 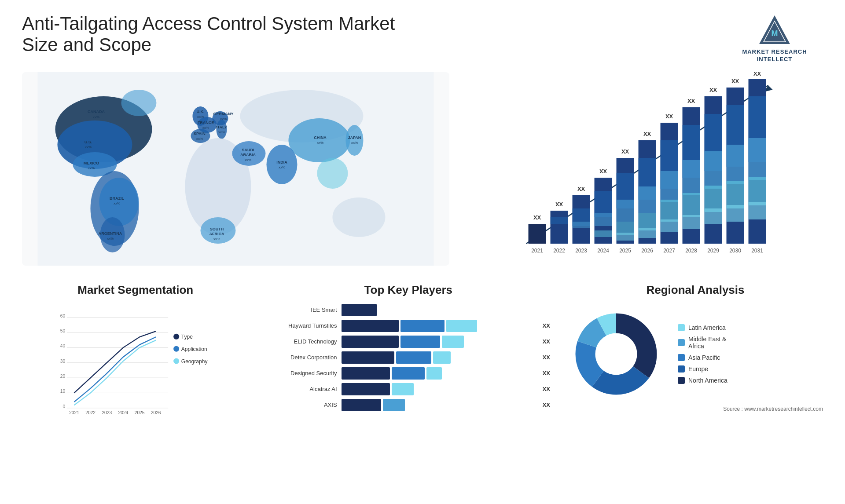 What do you see at coordinates (439, 373) in the screenshot?
I see `player-bar-designed` at bounding box center [439, 373].